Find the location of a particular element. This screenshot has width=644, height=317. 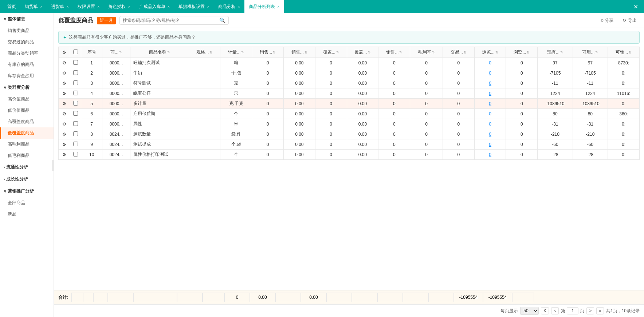

next-page-button: > is located at coordinates (590, 311).